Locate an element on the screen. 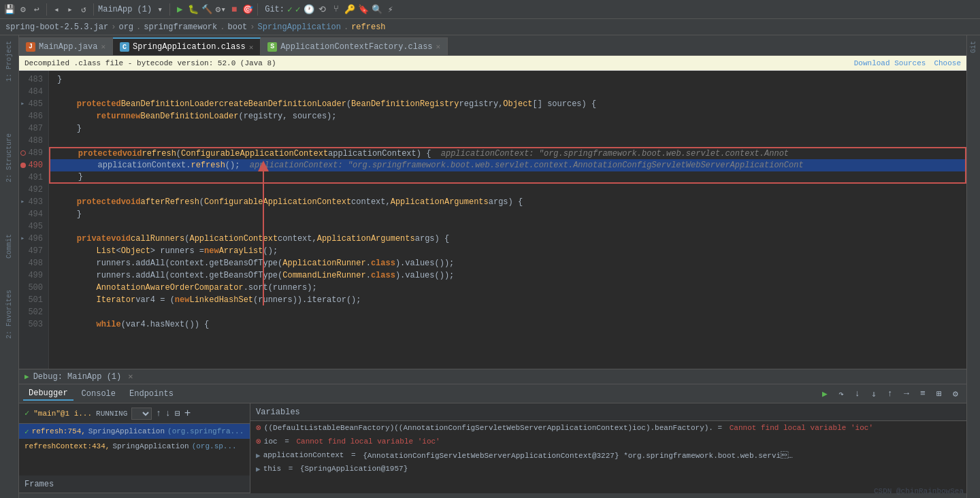  choose-link: Choose is located at coordinates (947, 63).